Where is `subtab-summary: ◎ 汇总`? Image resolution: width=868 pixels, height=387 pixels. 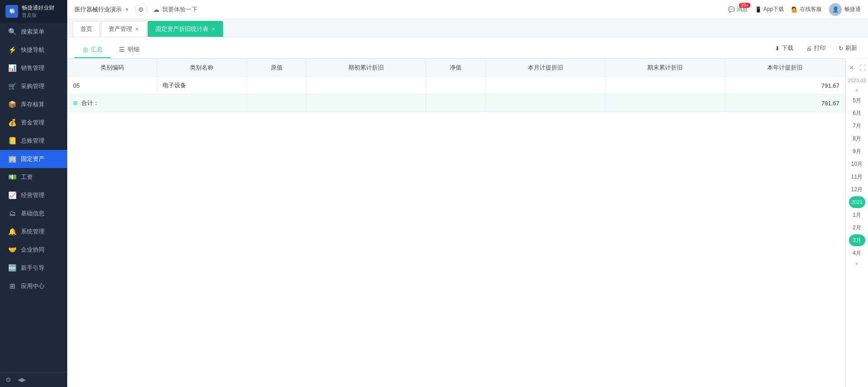
subtab-summary: ◎ 汇总 is located at coordinates (93, 50).